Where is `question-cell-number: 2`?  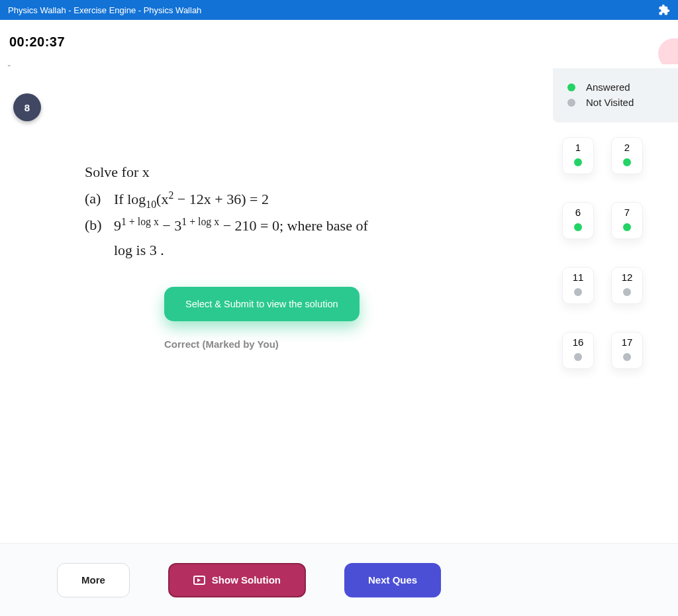
question-cell-number: 2 is located at coordinates (627, 147).